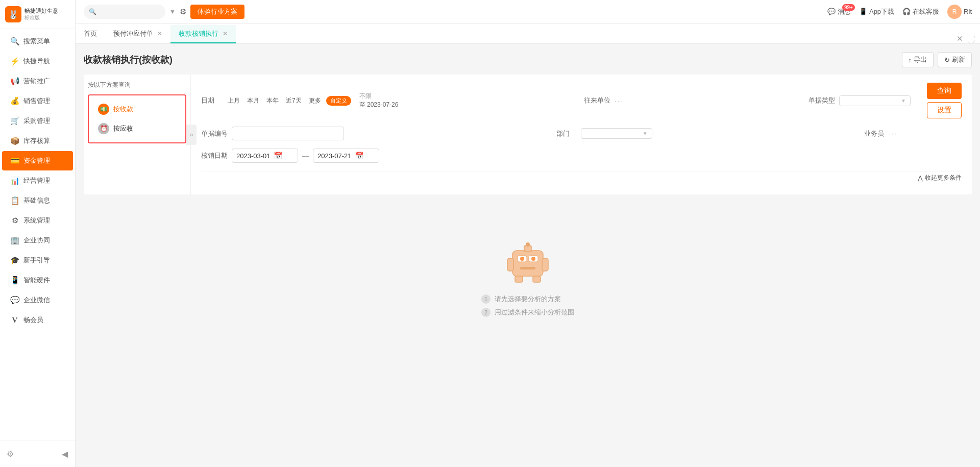 Image resolution: width=980 pixels, height=467 pixels. I want to click on sidebar-item-management: 📊 经营管理, so click(38, 181).